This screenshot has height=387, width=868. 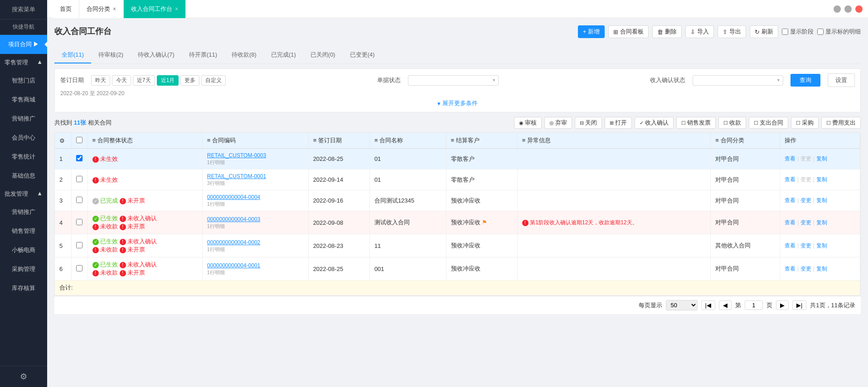 What do you see at coordinates (156, 55) in the screenshot?
I see `status-tab-pending-confirm: 待收入确认(7)` at bounding box center [156, 55].